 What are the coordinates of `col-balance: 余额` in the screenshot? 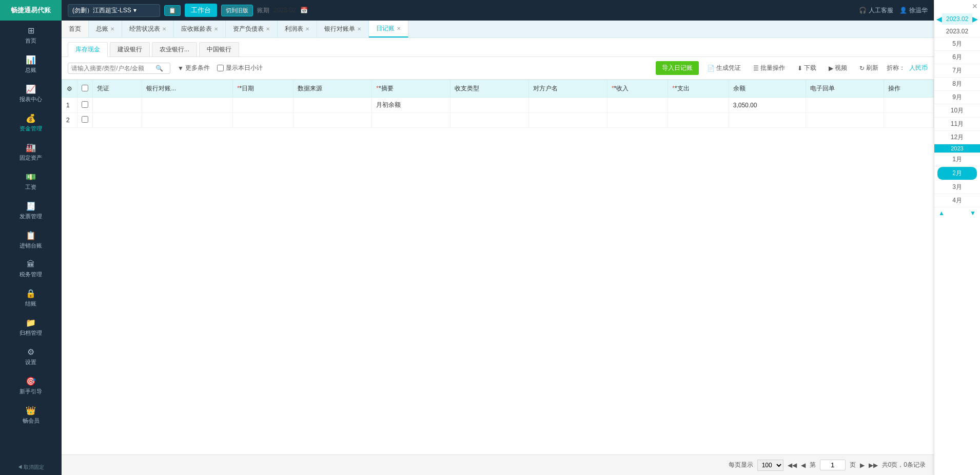 It's located at (767, 89).